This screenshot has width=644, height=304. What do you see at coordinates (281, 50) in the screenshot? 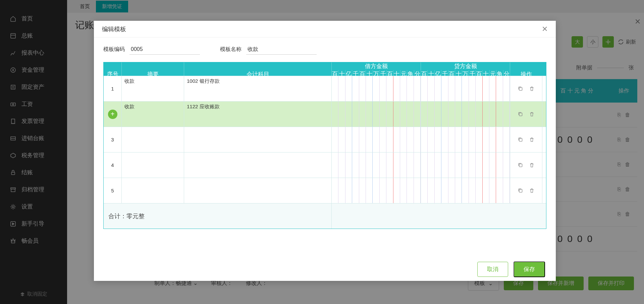
I see `template-name-input` at bounding box center [281, 50].